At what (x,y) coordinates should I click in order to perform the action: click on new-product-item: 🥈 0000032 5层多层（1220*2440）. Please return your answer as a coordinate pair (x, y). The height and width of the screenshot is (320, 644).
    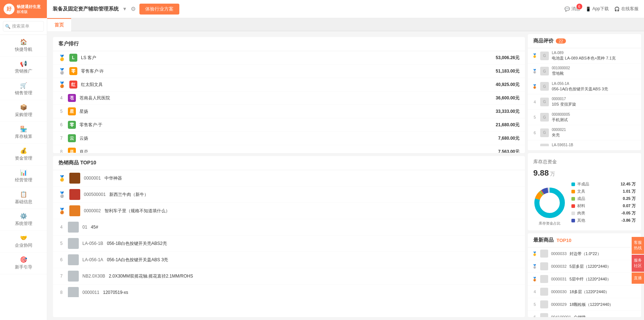
    Looking at the image, I should click on (584, 266).